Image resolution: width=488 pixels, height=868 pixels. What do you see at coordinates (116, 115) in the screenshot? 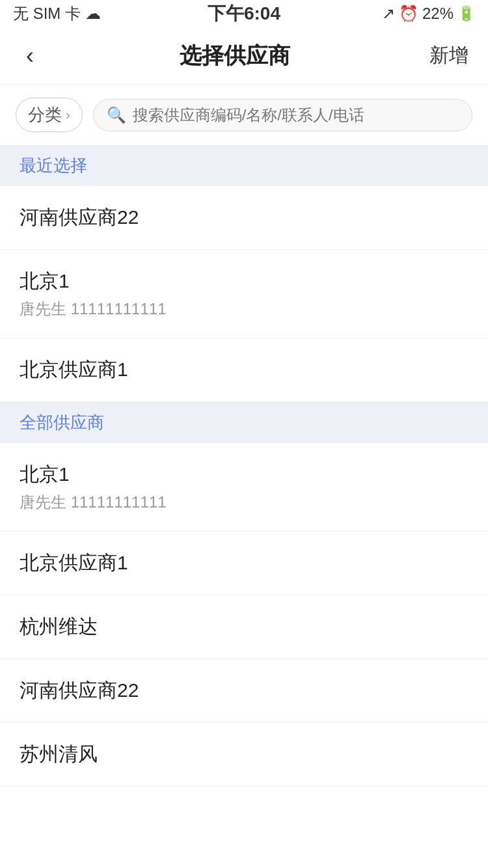
I see `search-icon: 🔍` at bounding box center [116, 115].